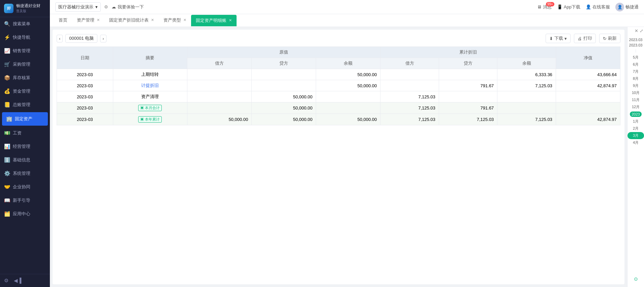  Describe the element at coordinates (88, 21) in the screenshot. I see `tab-asset-mgmt: 资产管理 ✕` at that location.